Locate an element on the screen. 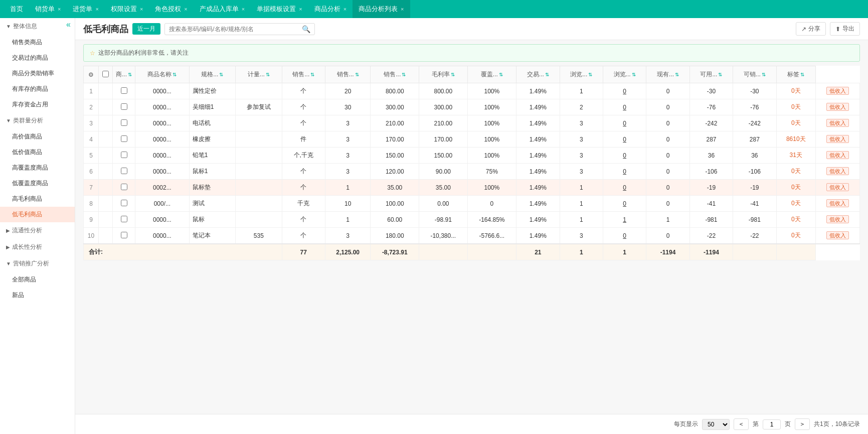  sidebar-group-overall: ▼ 整体信息 is located at coordinates (31, 26).